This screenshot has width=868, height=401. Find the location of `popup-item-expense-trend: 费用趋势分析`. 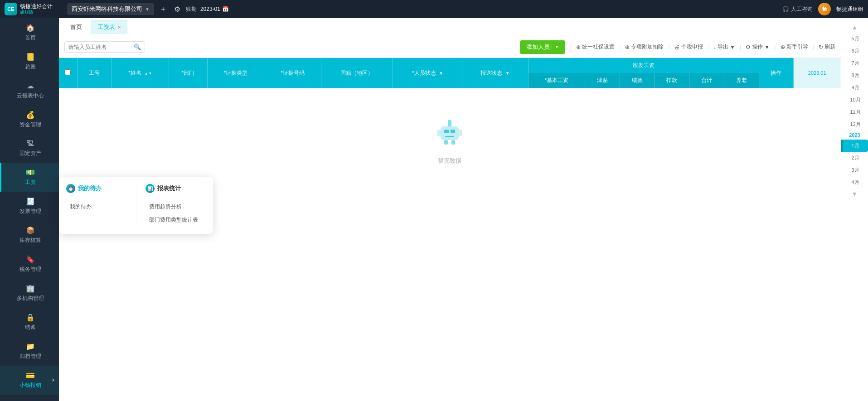

popup-item-expense-trend: 费用趋势分析 is located at coordinates (176, 207).